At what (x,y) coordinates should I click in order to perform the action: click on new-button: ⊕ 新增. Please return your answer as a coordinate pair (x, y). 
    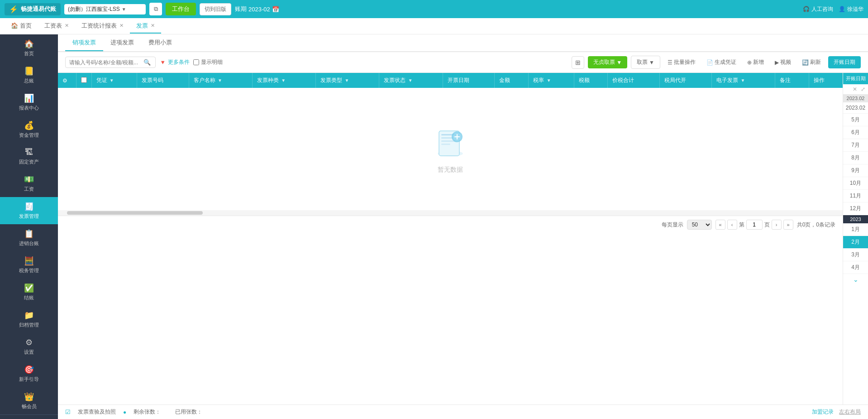
    Looking at the image, I should click on (756, 63).